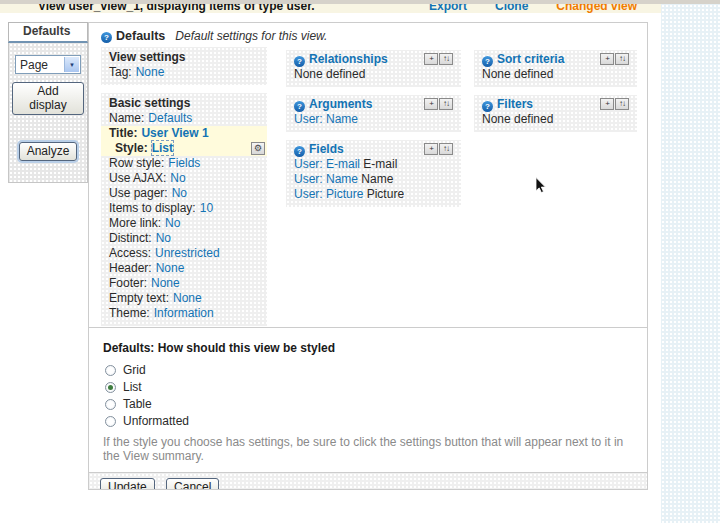 Image resolution: width=720 pixels, height=523 pixels. Describe the element at coordinates (374, 132) in the screenshot. I see `summary-column-2: ?Relationships +↑↓ None defined ?Argumen…` at that location.